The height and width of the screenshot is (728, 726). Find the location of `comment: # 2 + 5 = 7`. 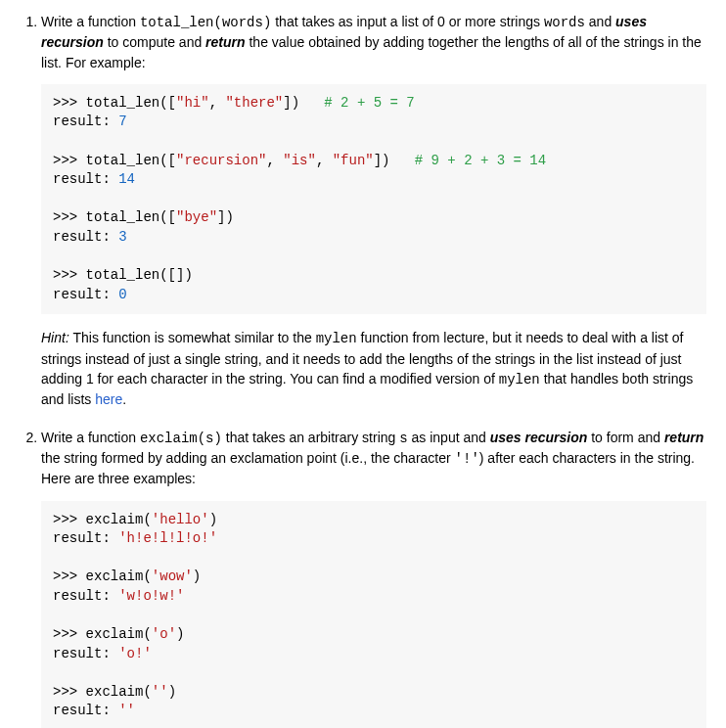

comment: # 2 + 5 = 7 is located at coordinates (369, 103).